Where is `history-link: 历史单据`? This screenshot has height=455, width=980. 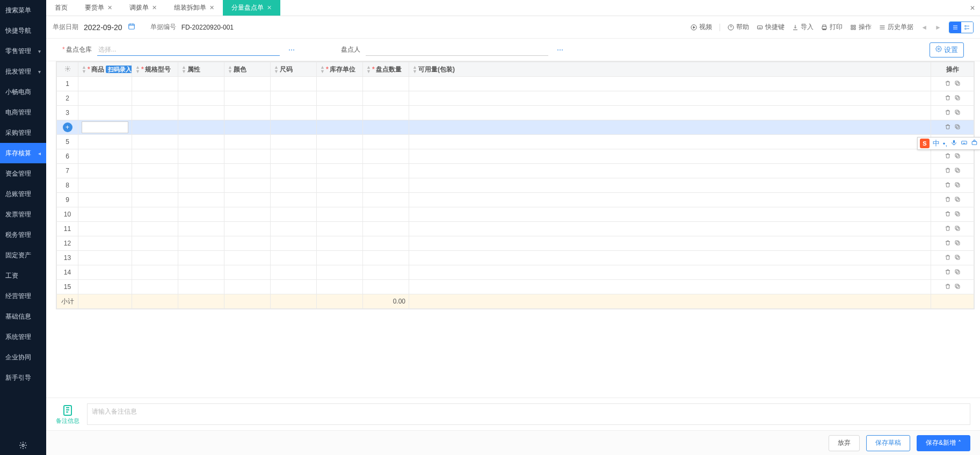 history-link: 历史单据 is located at coordinates (896, 27).